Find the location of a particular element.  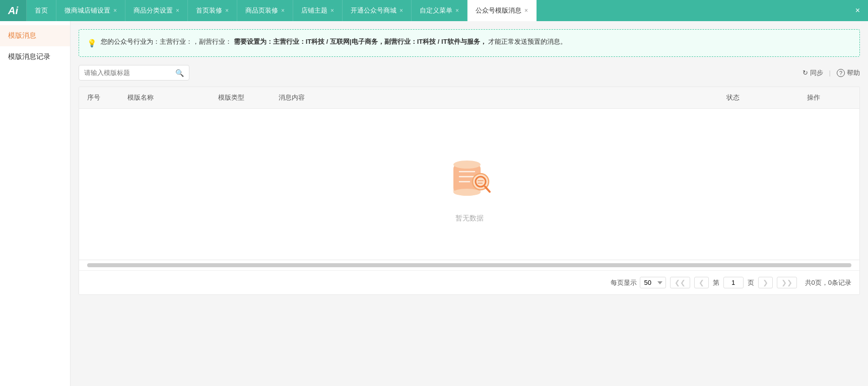

nav-item-shop-setting: 微商城店铺设置 × is located at coordinates (91, 11).